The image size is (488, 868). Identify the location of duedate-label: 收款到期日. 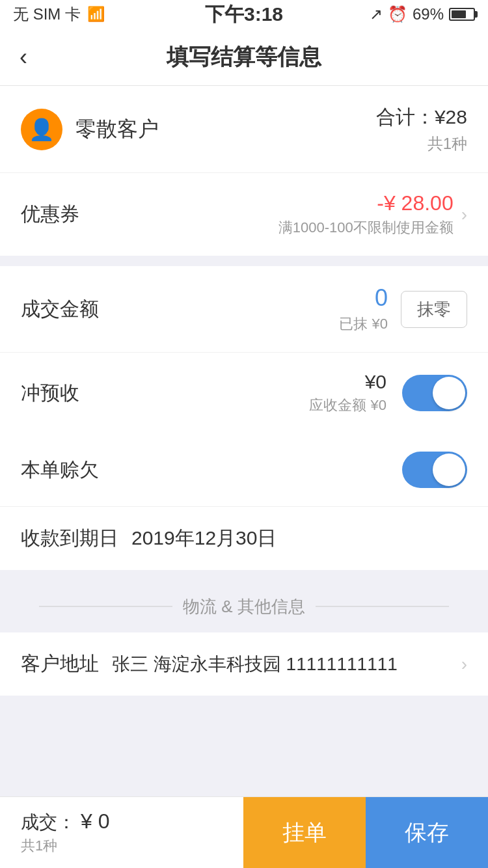
(70, 539).